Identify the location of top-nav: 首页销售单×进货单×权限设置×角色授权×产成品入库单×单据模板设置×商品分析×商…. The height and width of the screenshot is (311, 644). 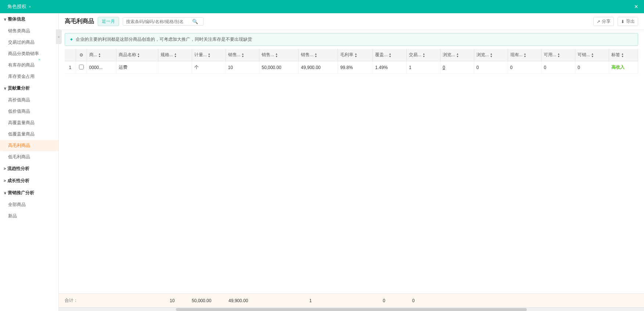
(322, 7).